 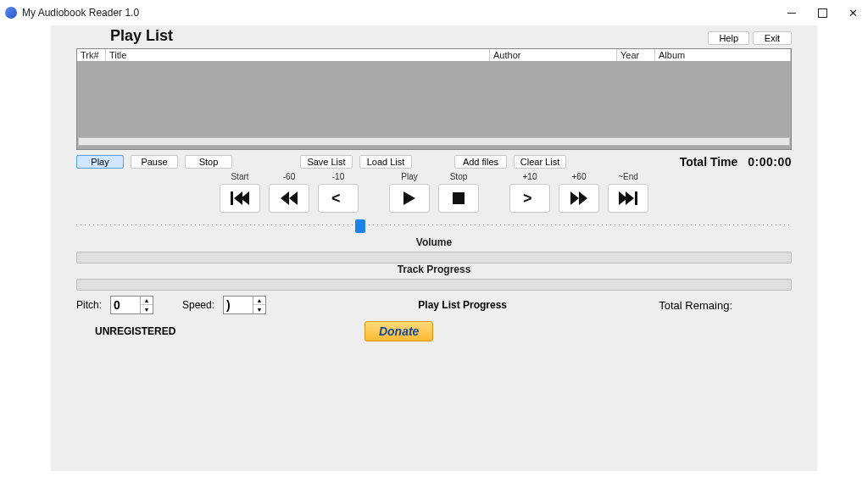 I want to click on speed-input, so click(x=238, y=305).